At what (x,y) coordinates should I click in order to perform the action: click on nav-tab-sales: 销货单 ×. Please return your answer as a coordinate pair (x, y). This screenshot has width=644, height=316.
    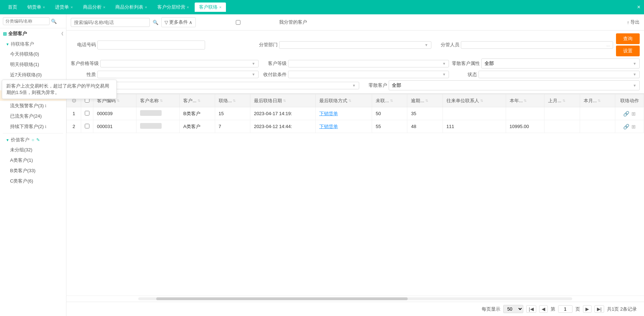
    Looking at the image, I should click on (36, 7).